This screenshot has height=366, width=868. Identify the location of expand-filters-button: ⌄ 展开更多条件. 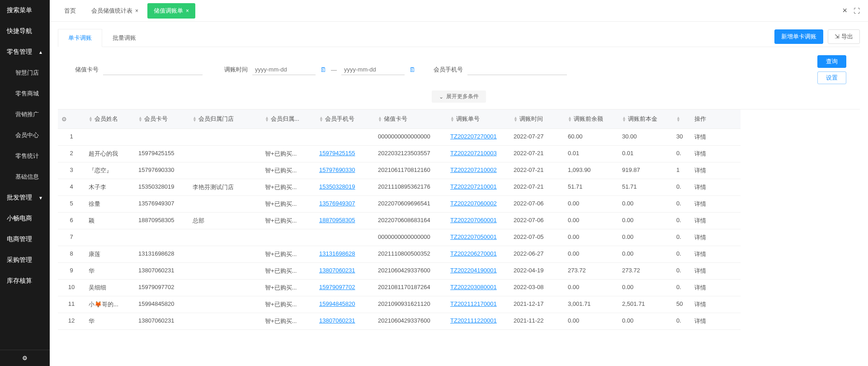
(459, 97).